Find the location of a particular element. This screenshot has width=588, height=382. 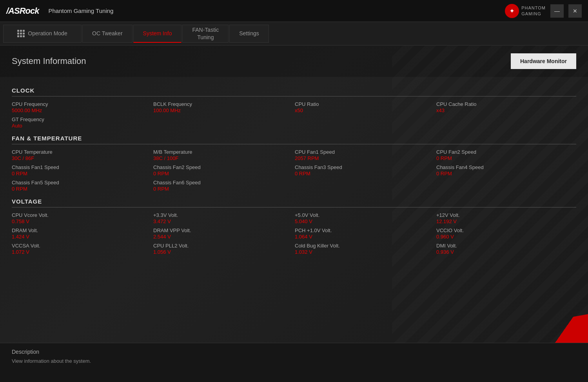

tab-fan: FAN-TasticTuning is located at coordinates (205, 34).